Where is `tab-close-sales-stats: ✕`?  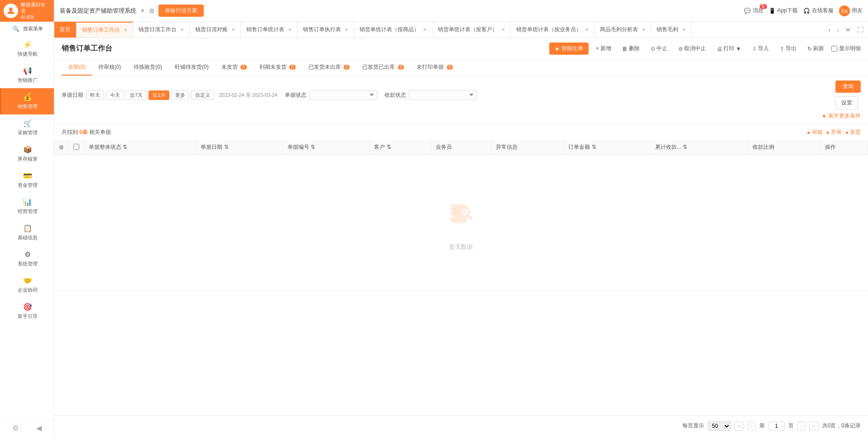 tab-close-sales-stats: ✕ is located at coordinates (290, 30).